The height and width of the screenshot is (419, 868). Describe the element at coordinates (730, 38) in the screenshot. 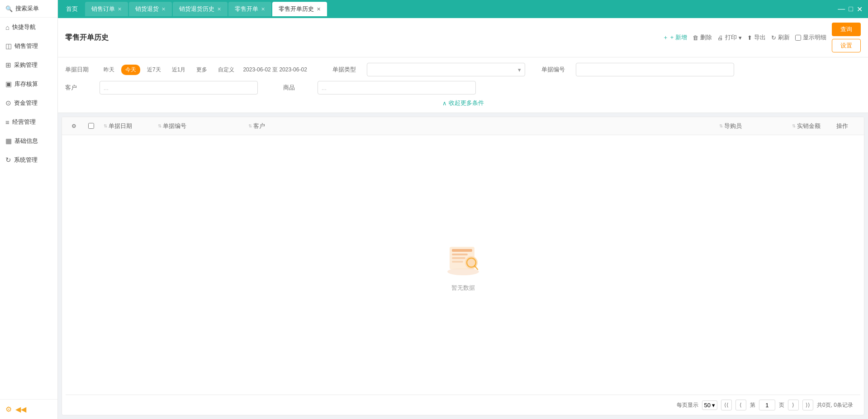

I see `print-button: 🖨 打印 ▾` at that location.